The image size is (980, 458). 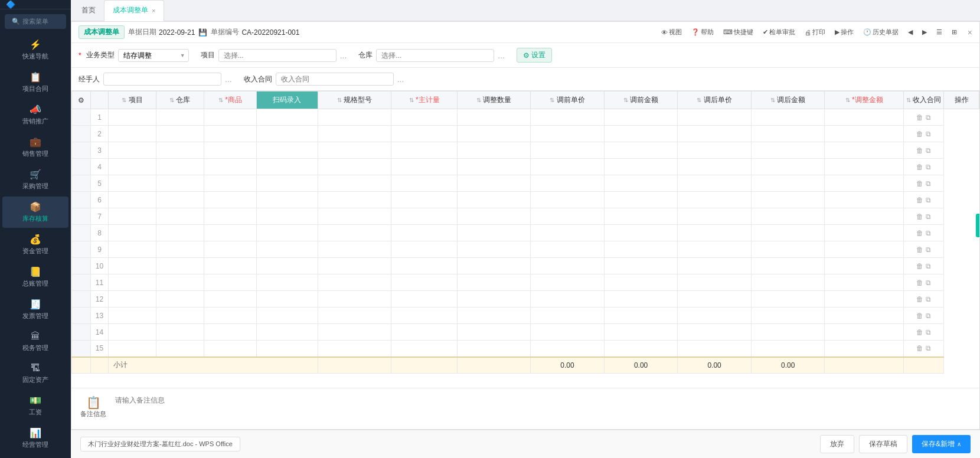 What do you see at coordinates (35, 21) in the screenshot?
I see `sidebar-search: 🔍 搜索菜单` at bounding box center [35, 21].